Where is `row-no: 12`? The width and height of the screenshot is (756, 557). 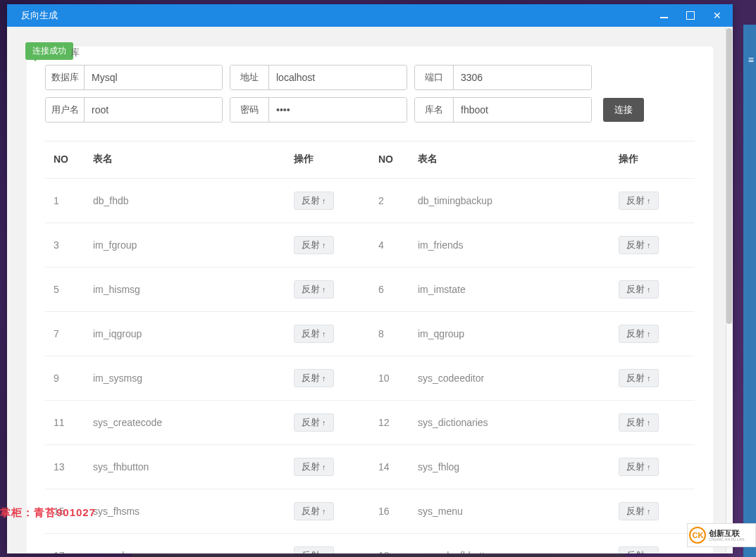 row-no: 12 is located at coordinates (390, 423).